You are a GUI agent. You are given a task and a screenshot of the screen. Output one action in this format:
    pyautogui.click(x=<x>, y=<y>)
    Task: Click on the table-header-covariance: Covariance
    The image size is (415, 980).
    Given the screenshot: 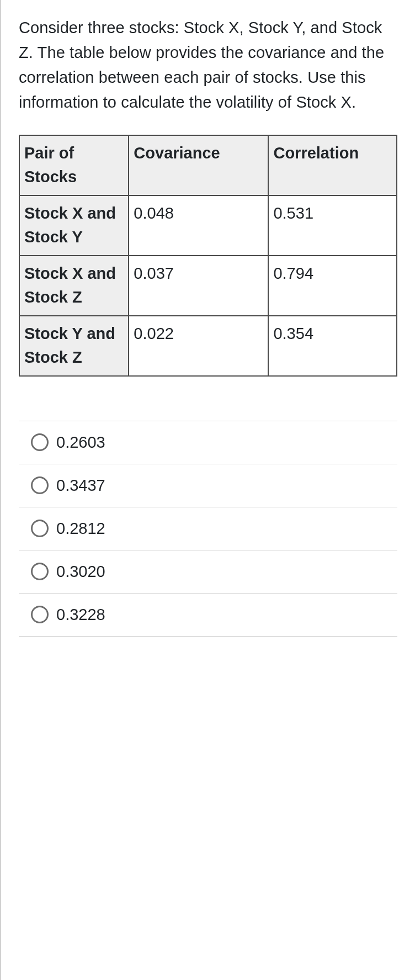 What is the action you would take?
    pyautogui.click(x=199, y=166)
    